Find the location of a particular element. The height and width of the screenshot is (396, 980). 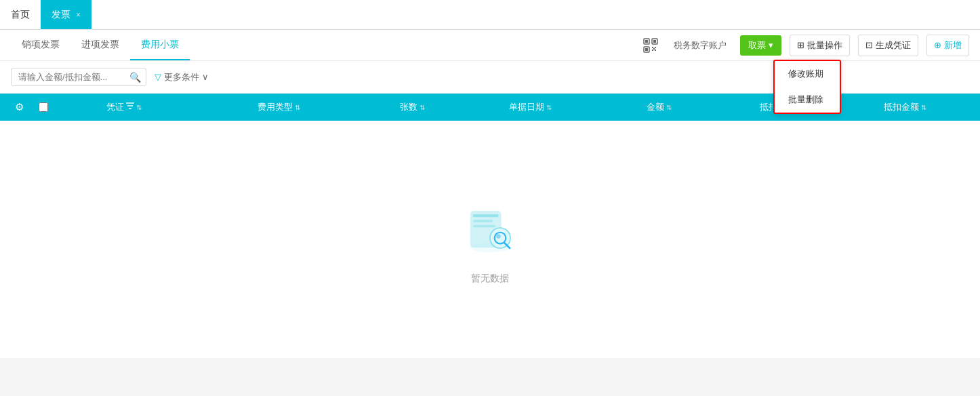

th-expense-type: 费用类型 ⇅ is located at coordinates (279, 107).